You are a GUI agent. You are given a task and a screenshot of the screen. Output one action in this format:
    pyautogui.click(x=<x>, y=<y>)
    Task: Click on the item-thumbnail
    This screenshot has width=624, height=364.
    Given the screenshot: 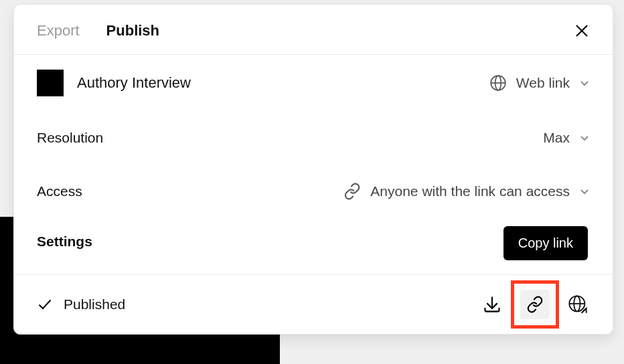 What is the action you would take?
    pyautogui.click(x=50, y=83)
    